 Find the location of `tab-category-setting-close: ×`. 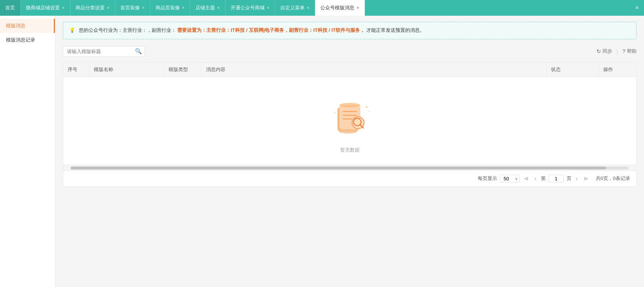

tab-category-setting-close: × is located at coordinates (108, 8).